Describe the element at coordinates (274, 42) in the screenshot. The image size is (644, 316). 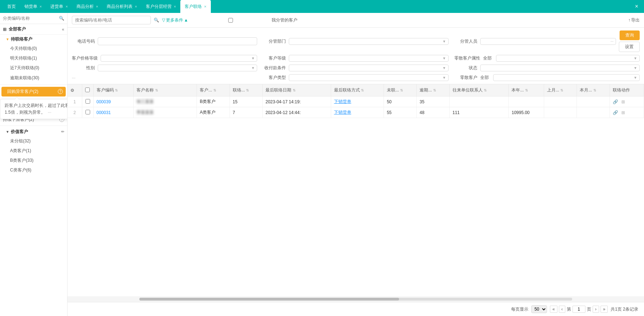
I see `dept-label: 分管部门` at that location.